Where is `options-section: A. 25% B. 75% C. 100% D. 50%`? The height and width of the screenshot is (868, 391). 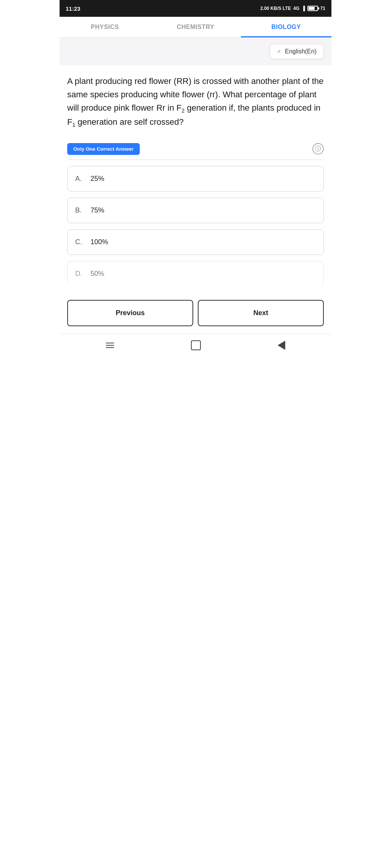
options-section: A. 25% B. 75% C. 100% D. 50% is located at coordinates (196, 226).